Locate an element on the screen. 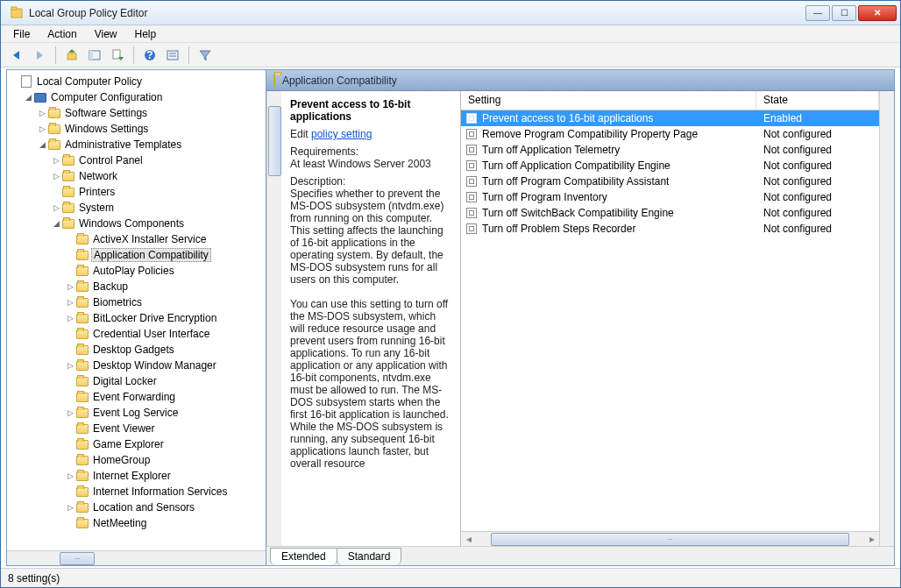 Image resolution: width=901 pixels, height=588 pixels. tree-item: ▷Internet Explorer is located at coordinates (137, 476).